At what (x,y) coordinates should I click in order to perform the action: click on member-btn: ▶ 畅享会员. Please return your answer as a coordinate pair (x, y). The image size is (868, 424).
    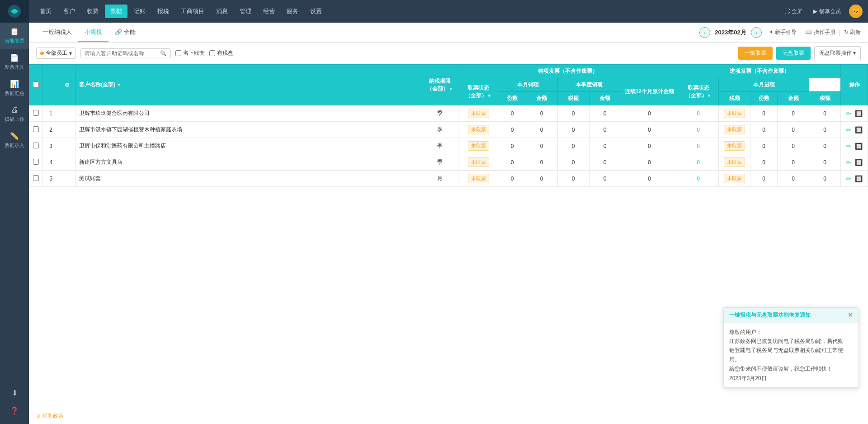
    Looking at the image, I should click on (827, 12).